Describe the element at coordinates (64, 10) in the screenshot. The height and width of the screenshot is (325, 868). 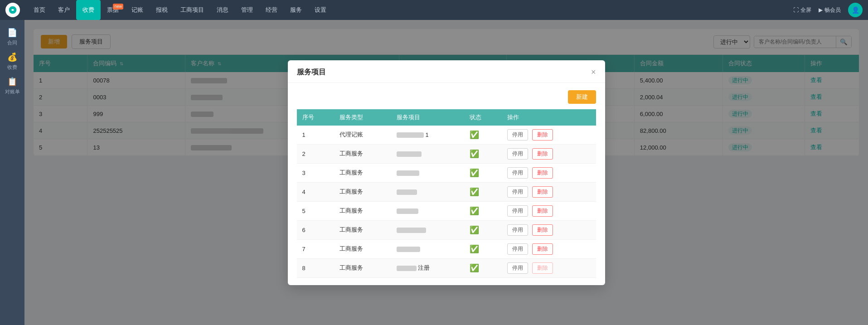
I see `nav-item-customer: 客户` at that location.